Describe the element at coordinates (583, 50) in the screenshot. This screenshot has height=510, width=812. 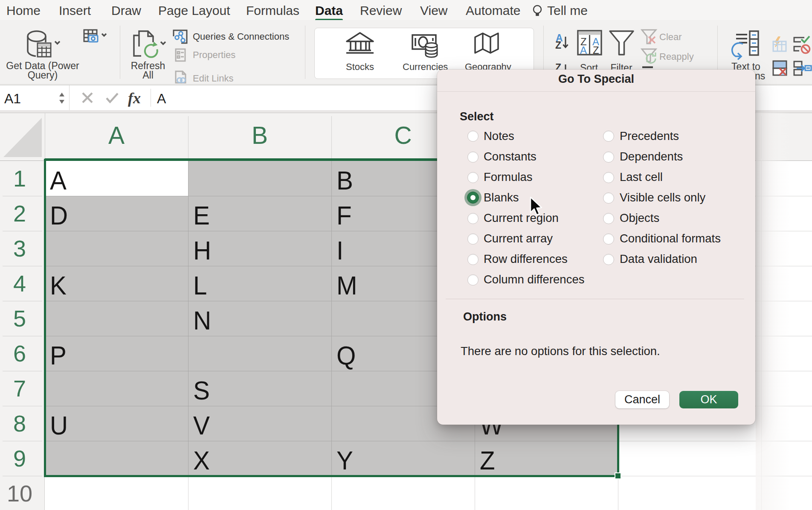
I see `svg-text: A` at that location.